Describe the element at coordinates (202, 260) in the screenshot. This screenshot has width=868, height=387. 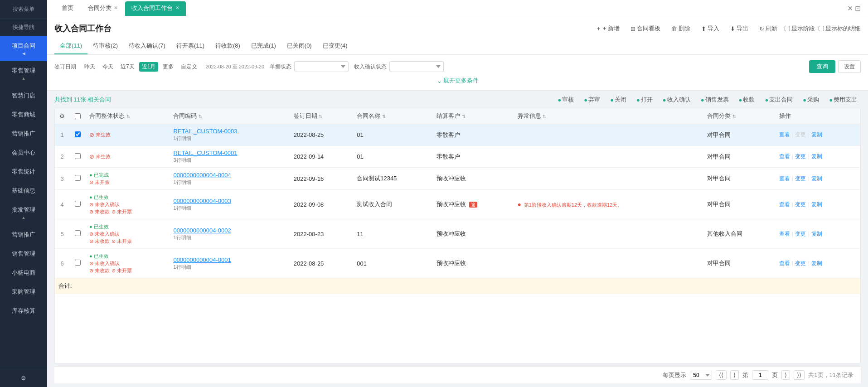
I see `contract-code-link: 0000000000004-0001` at that location.